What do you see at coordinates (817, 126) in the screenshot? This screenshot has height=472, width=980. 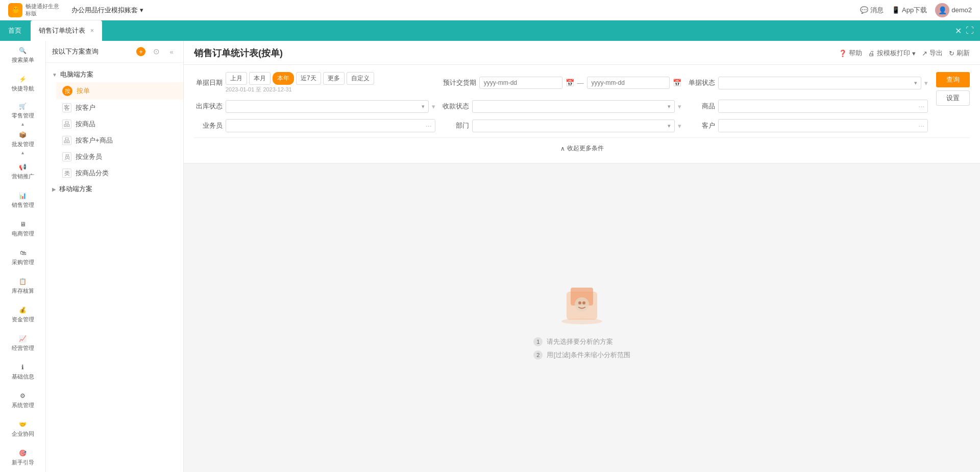 I see `customer-input` at bounding box center [817, 126].